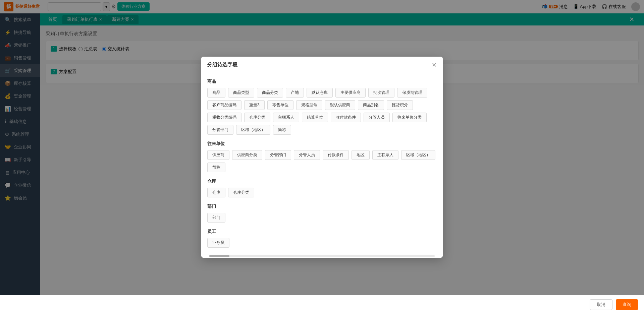 The height and width of the screenshot is (314, 644). I want to click on dialog-title: 分组待选字段, so click(222, 65).